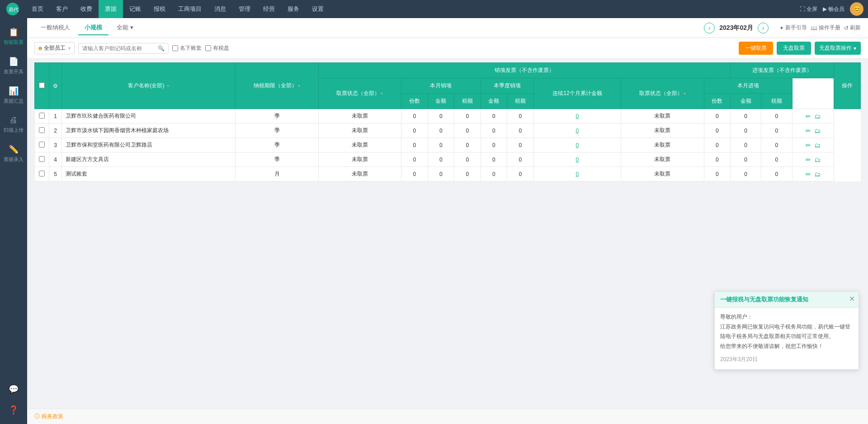 This screenshot has height=424, width=868. I want to click on employee-filter: 全部员工 ▾, so click(54, 48).